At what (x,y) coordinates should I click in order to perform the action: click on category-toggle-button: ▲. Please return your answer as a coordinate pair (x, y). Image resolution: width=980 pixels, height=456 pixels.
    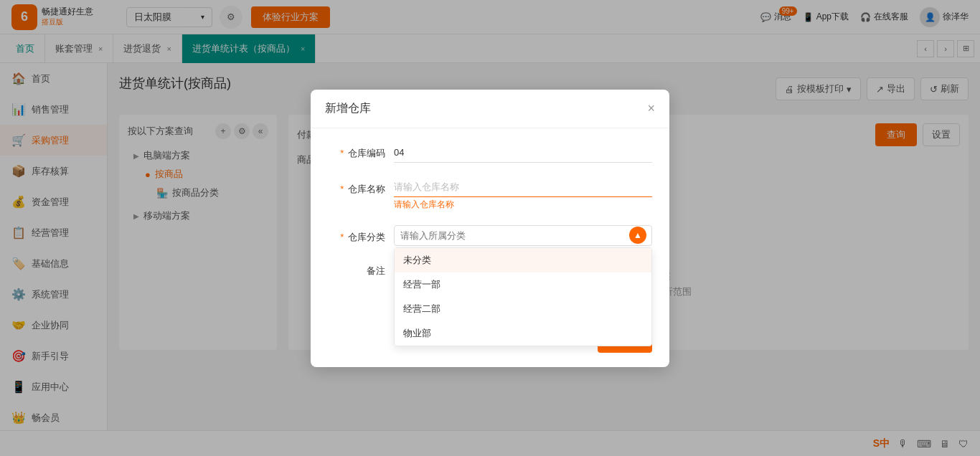
    Looking at the image, I should click on (638, 235).